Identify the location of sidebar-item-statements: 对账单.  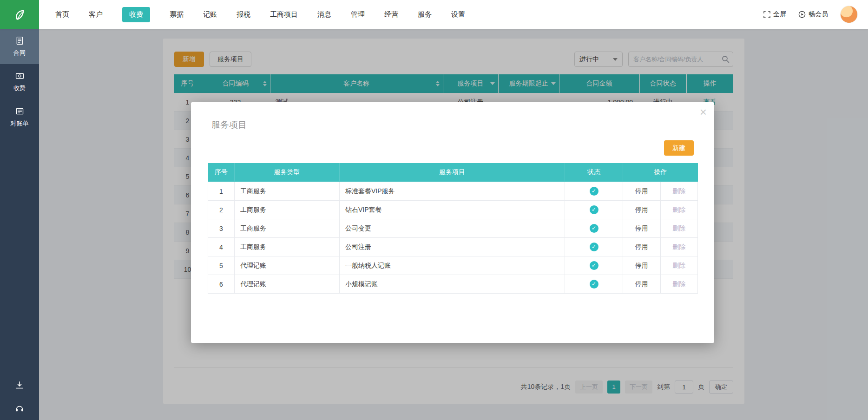
(20, 117).